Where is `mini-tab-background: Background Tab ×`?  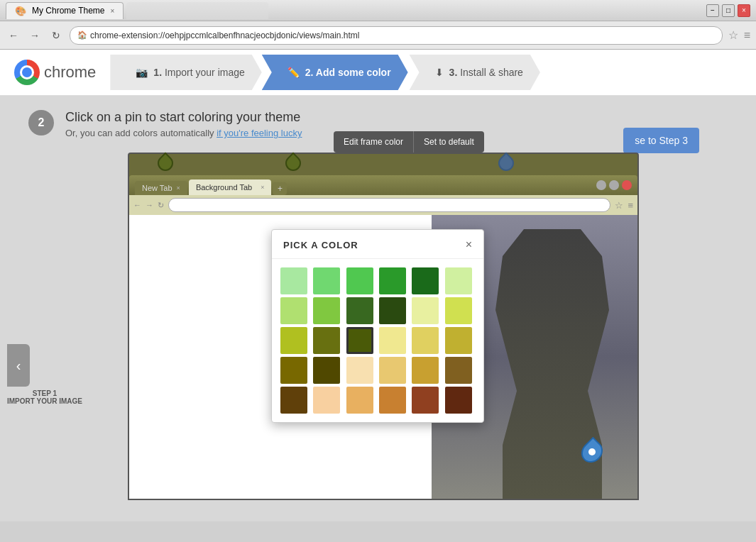
mini-tab-background: Background Tab × is located at coordinates (230, 187).